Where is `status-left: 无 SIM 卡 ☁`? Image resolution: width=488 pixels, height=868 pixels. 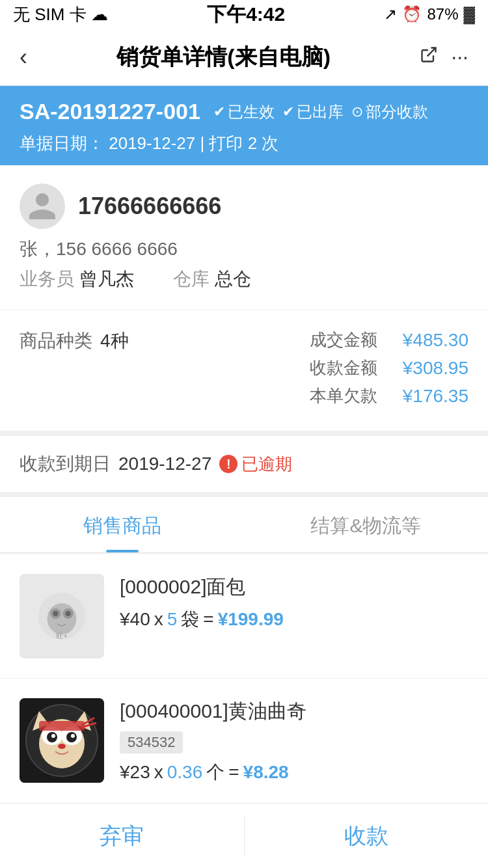
status-left: 无 SIM 卡 ☁ is located at coordinates (61, 14).